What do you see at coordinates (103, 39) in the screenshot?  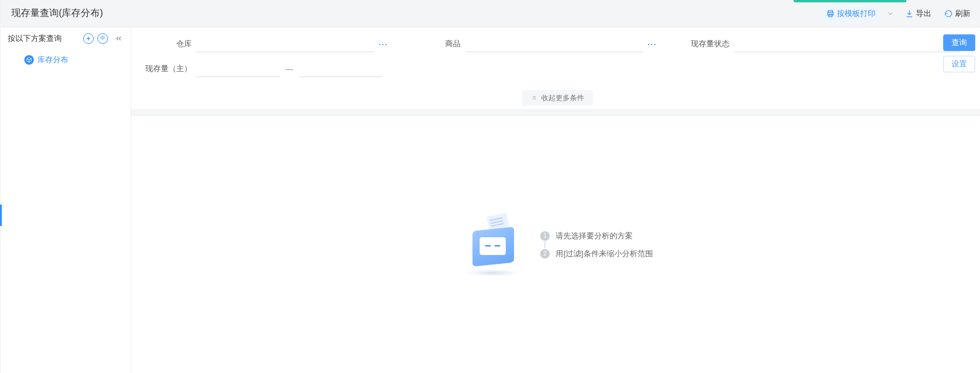 I see `scheme-settings-button` at bounding box center [103, 39].